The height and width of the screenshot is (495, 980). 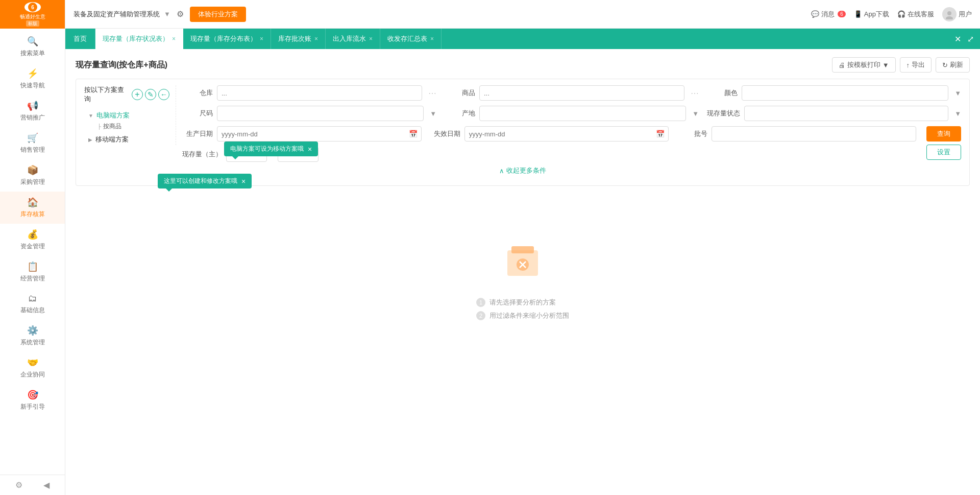 I want to click on back-scheme-button: ←, so click(x=164, y=95).